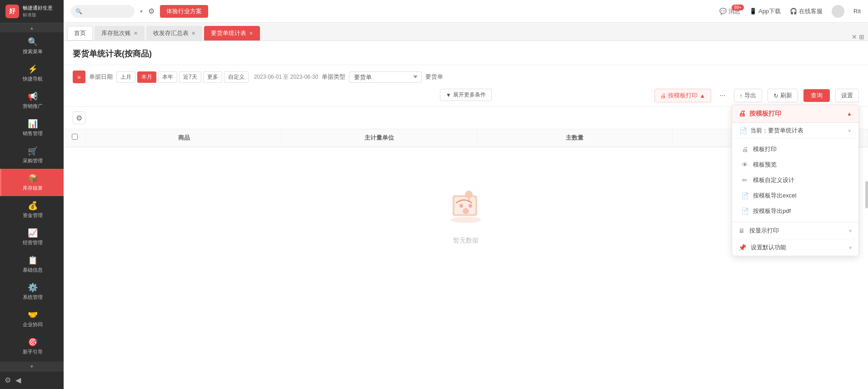  Describe the element at coordinates (32, 73) in the screenshot. I see `sidebar-item-quicknav: ⚡ 快捷导航` at that location.